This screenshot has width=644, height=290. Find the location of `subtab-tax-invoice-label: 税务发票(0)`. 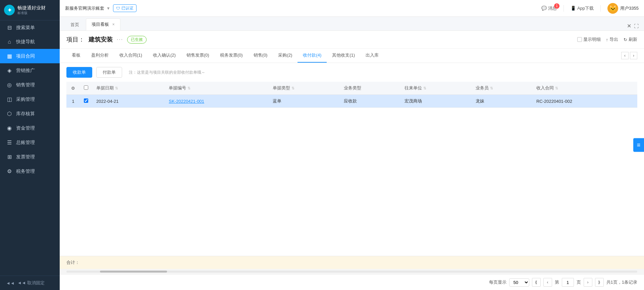

subtab-tax-invoice-label: 税务发票(0) is located at coordinates (231, 55).